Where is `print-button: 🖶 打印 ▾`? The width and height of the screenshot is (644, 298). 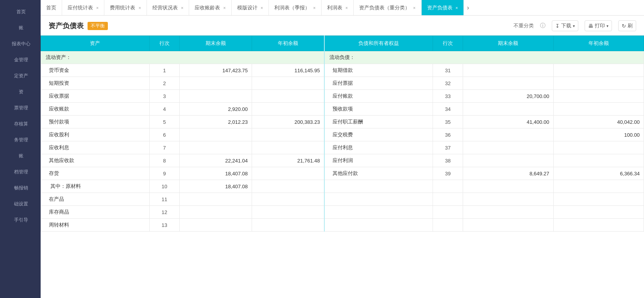 print-button: 🖶 打印 ▾ is located at coordinates (598, 26).